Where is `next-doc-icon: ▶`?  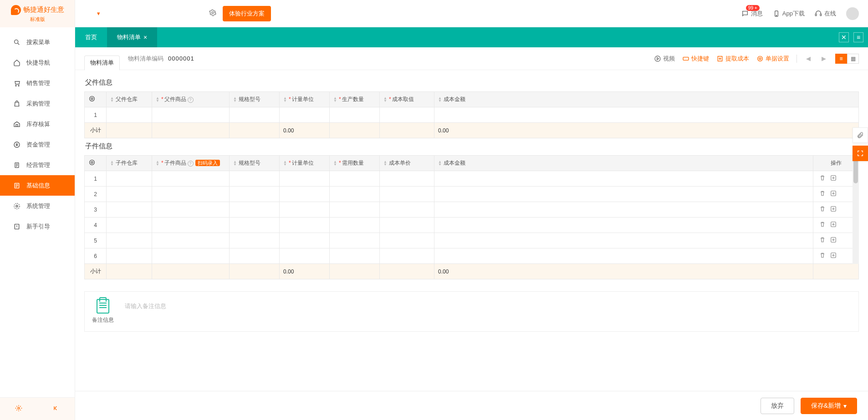 next-doc-icon: ▶ is located at coordinates (824, 58).